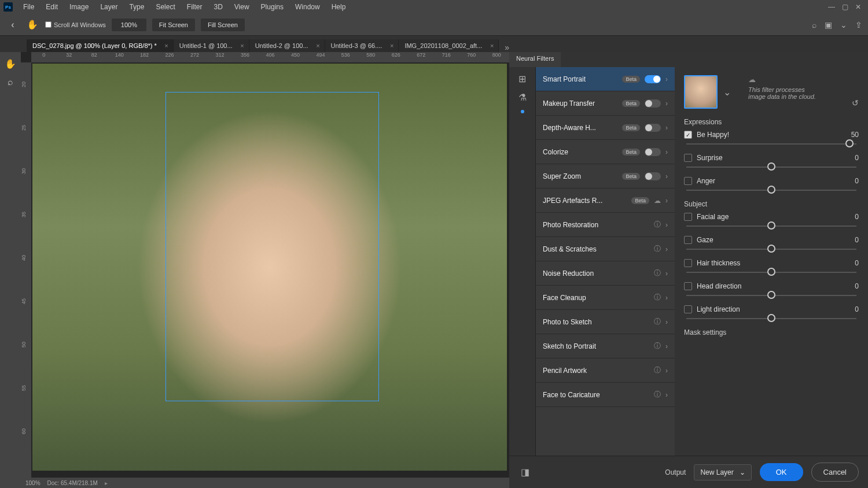  I want to click on hand-tool-icon: ✋, so click(32, 25).